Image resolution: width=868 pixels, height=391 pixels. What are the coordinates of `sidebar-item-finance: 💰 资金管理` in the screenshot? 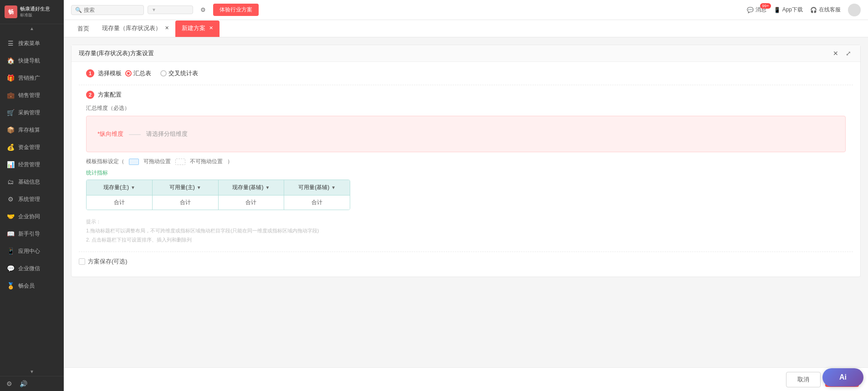 It's located at (32, 147).